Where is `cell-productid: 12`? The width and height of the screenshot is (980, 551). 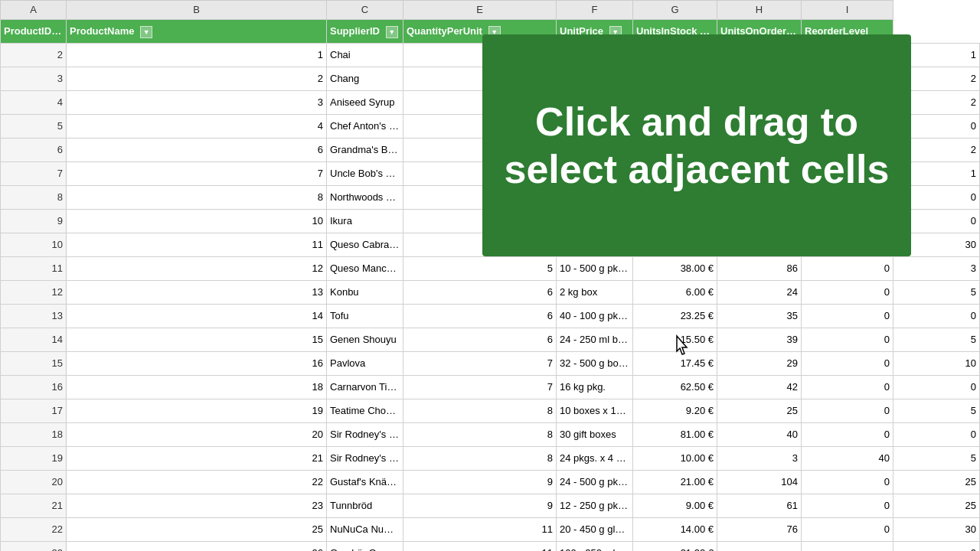 cell-productid: 12 is located at coordinates (197, 269).